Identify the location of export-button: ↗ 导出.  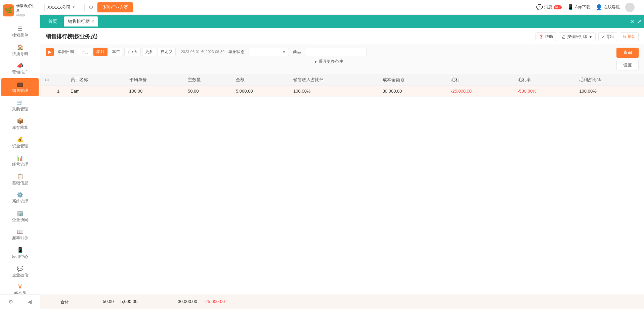
(608, 37).